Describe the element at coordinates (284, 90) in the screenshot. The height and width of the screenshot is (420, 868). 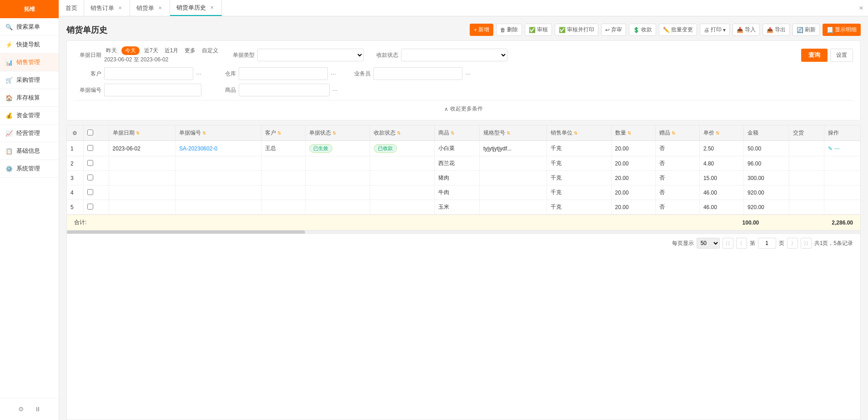
I see `goods-input` at that location.